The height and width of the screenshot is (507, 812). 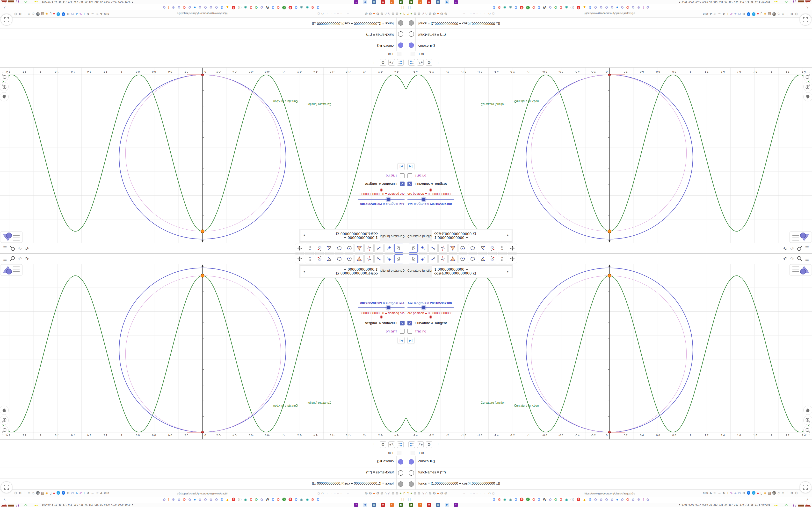 What do you see at coordinates (490, 14) in the screenshot?
I see `toolbar-icon: ⬠` at bounding box center [490, 14].